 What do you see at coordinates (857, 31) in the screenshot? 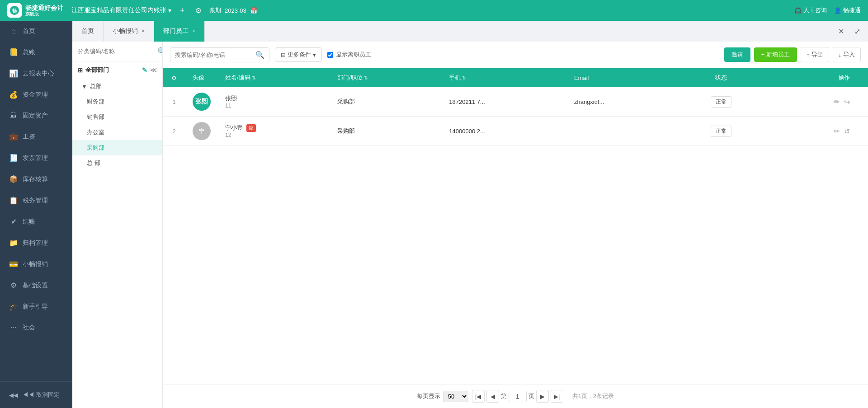
I see `tab-expand-button: ⤢` at bounding box center [857, 31].